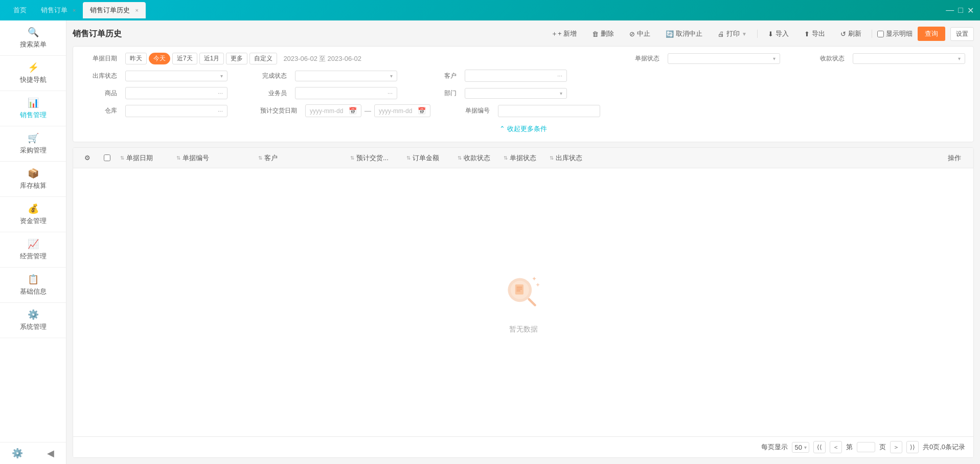 This screenshot has height=464, width=980. I want to click on filter-row-1: 单据日期 昨天 今天 近7天 近1月 更多 自定义 2023-06-02 至 2…, so click(523, 58).